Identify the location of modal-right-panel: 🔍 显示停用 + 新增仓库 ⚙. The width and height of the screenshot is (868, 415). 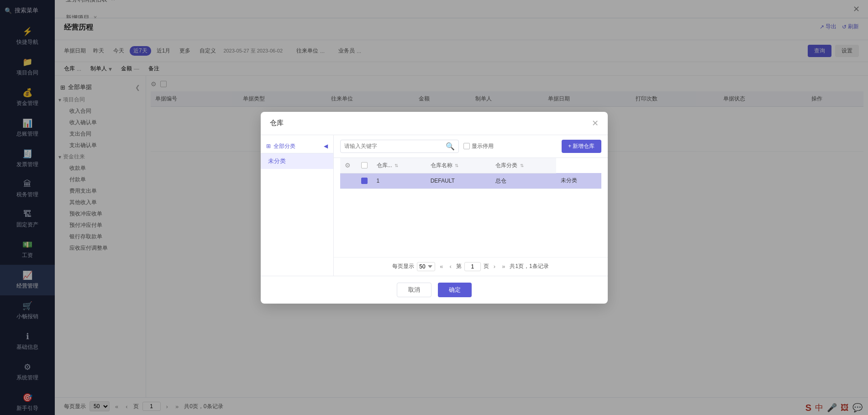
(471, 205).